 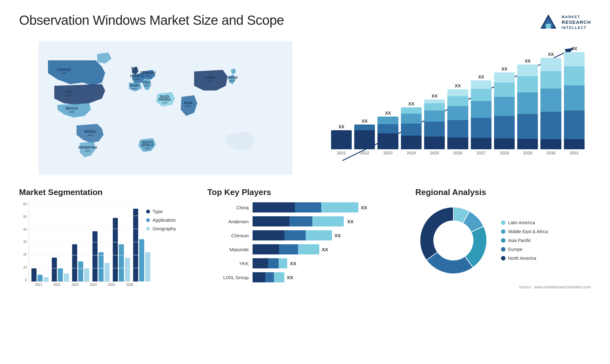 I want to click on bar-x-label-2021: 2021, so click(x=341, y=153).